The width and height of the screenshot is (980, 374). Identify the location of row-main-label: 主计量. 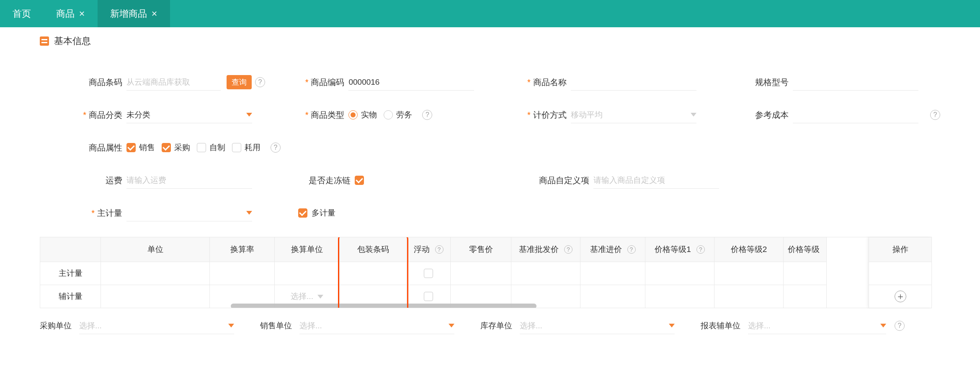
(70, 273).